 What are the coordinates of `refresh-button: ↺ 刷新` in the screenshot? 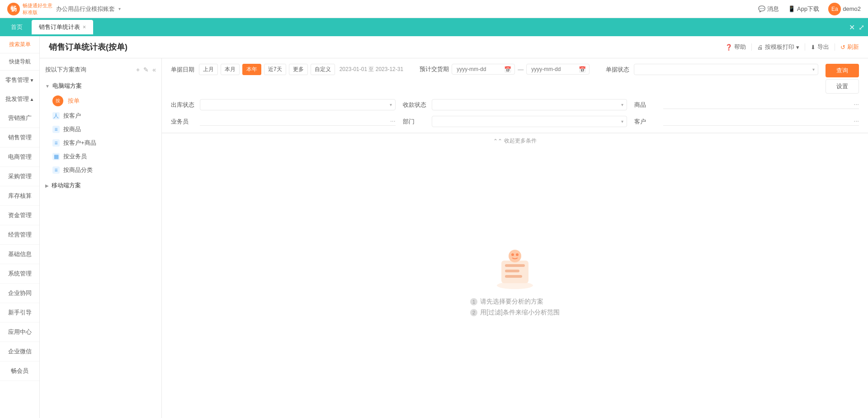 It's located at (850, 47).